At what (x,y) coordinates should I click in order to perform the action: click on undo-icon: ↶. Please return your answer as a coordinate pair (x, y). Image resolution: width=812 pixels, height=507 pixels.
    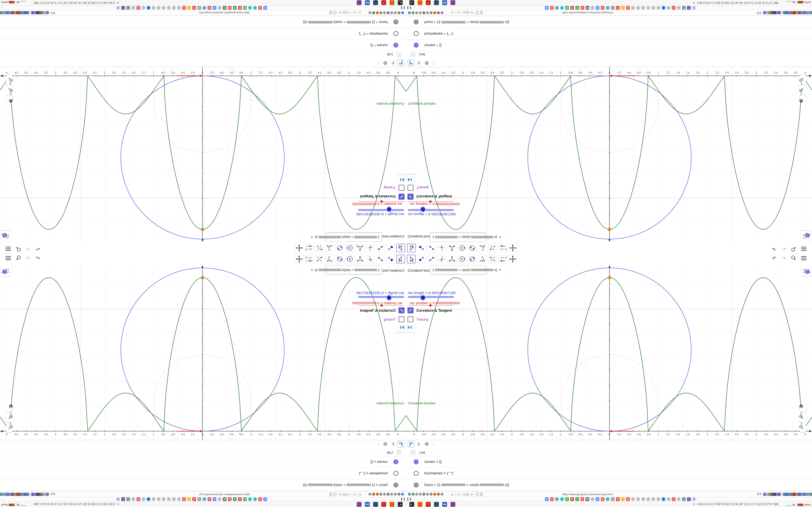
    Looking at the image, I should click on (38, 259).